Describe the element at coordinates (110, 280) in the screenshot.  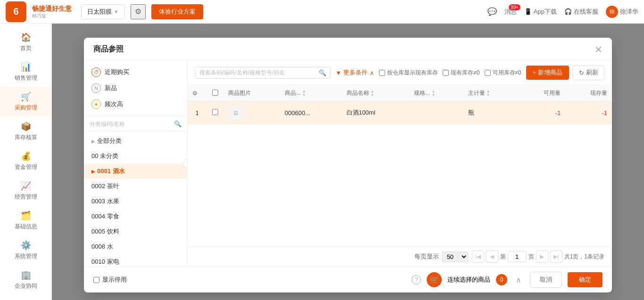
I see `show-disabled-label: 显示停用` at that location.